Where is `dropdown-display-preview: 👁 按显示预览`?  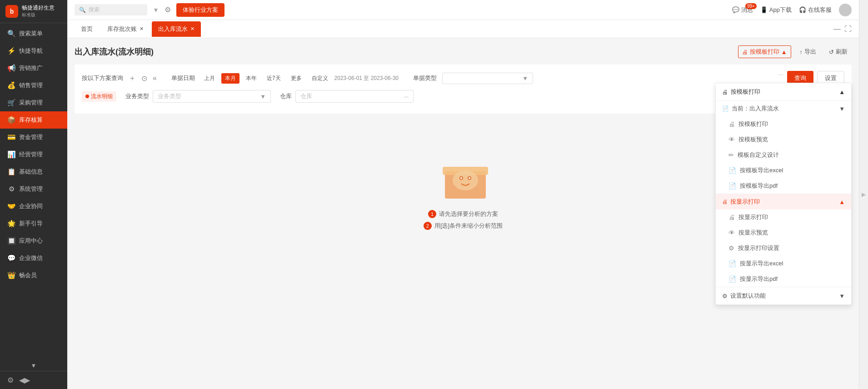 dropdown-display-preview: 👁 按显示预览 is located at coordinates (783, 233).